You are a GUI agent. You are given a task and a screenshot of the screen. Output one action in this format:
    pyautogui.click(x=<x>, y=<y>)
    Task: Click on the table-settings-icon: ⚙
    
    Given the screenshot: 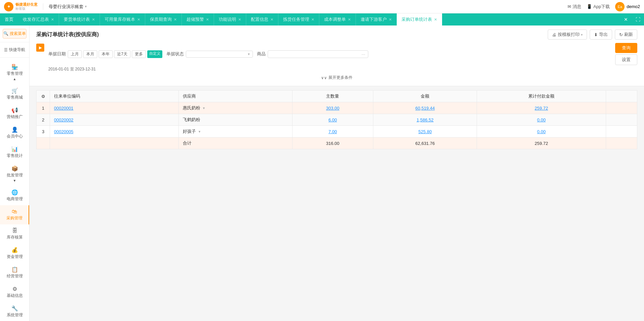 What is the action you would take?
    pyautogui.click(x=43, y=97)
    